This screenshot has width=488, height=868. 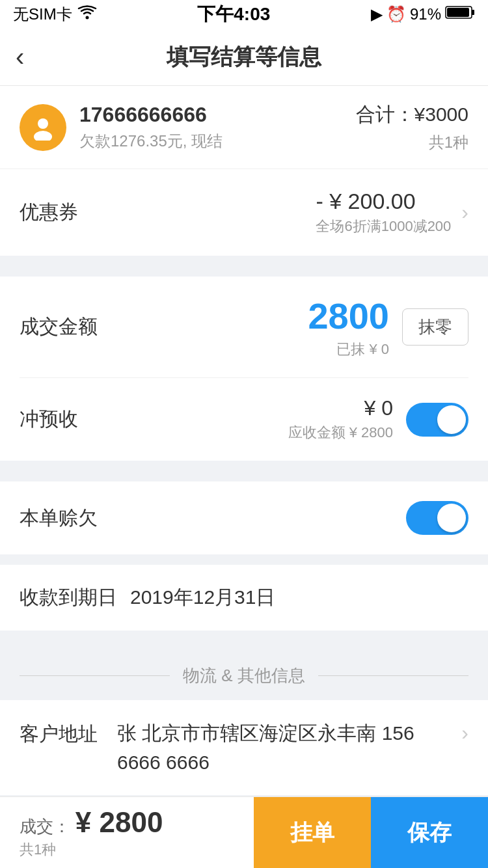 I want to click on round-button: 抹零, so click(x=435, y=327).